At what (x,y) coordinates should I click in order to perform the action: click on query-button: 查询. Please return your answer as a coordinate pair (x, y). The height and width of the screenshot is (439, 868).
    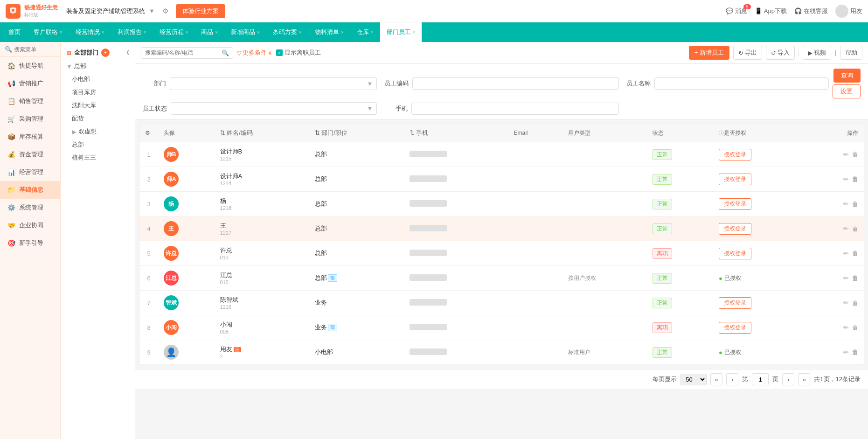
    Looking at the image, I should click on (847, 76).